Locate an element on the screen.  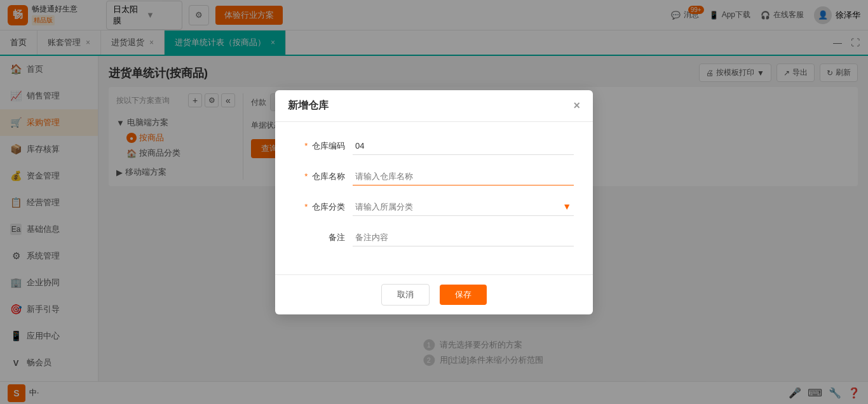
form-label-category: * 仓库分类 is located at coordinates (320, 207).